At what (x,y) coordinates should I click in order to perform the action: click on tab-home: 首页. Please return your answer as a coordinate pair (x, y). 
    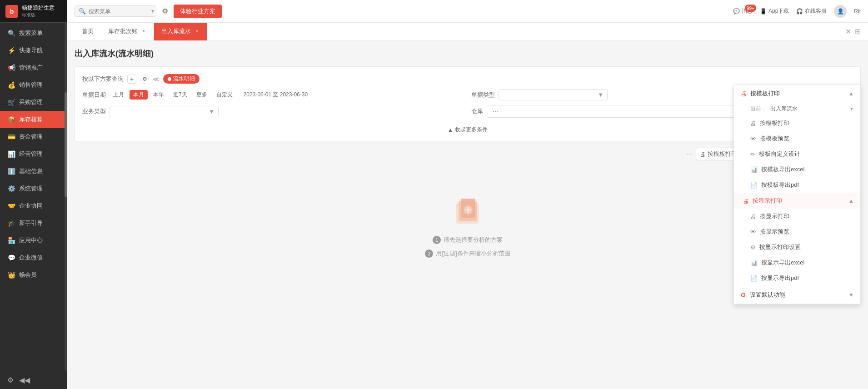
    Looking at the image, I should click on (88, 32).